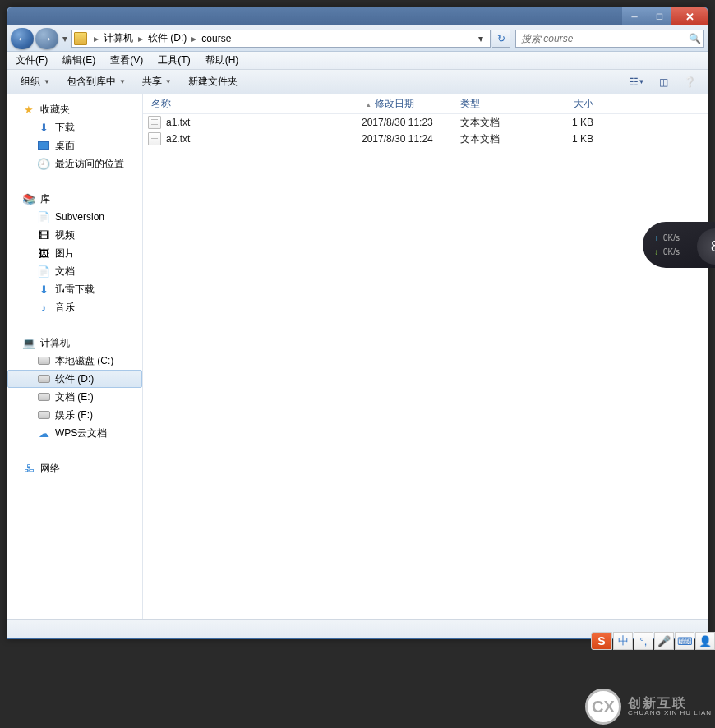 Image resolution: width=715 pixels, height=728 pixels. Describe the element at coordinates (637, 82) in the screenshot. I see `view-options-button: ☷ ▼` at that location.